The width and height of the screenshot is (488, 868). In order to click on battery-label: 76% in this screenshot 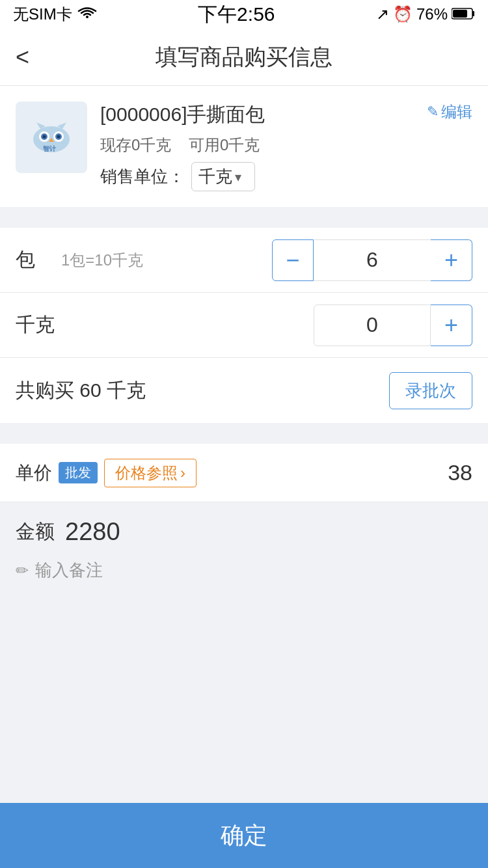, I will do `click(432, 14)`.